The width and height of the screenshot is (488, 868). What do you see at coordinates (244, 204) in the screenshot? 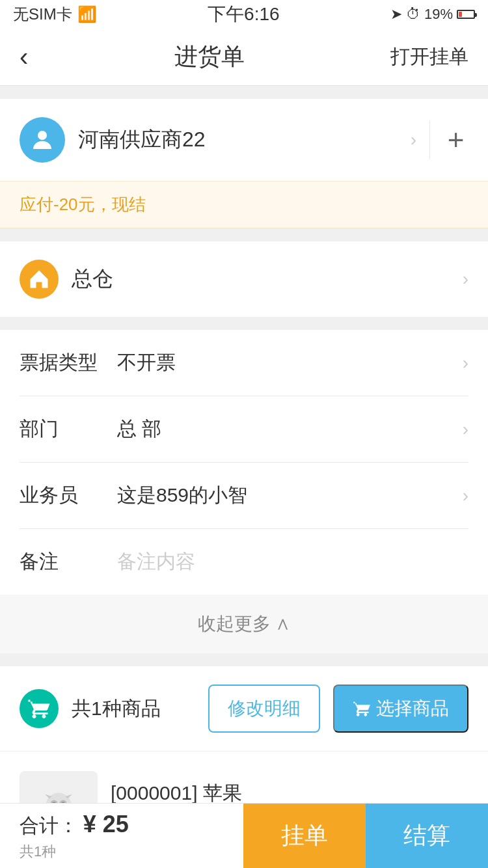
I see `supplier-notice: 应付-20元，现结` at bounding box center [244, 204].